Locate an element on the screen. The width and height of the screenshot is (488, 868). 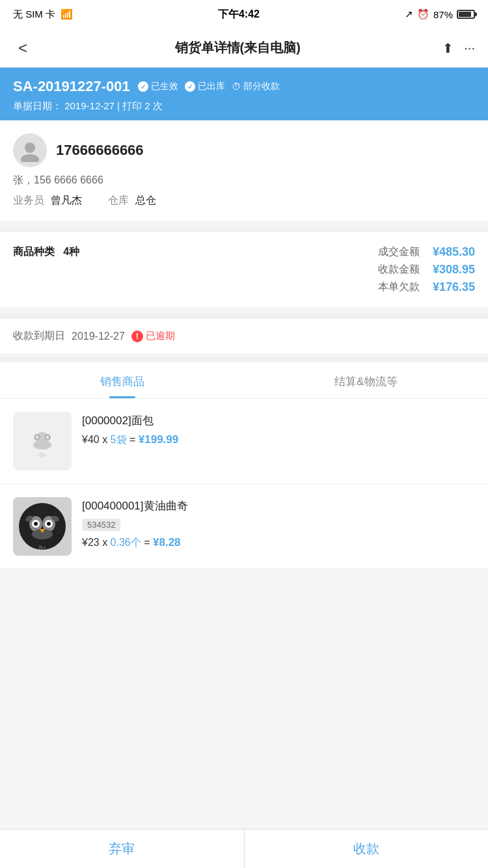
battery-percent: 87% is located at coordinates (443, 14).